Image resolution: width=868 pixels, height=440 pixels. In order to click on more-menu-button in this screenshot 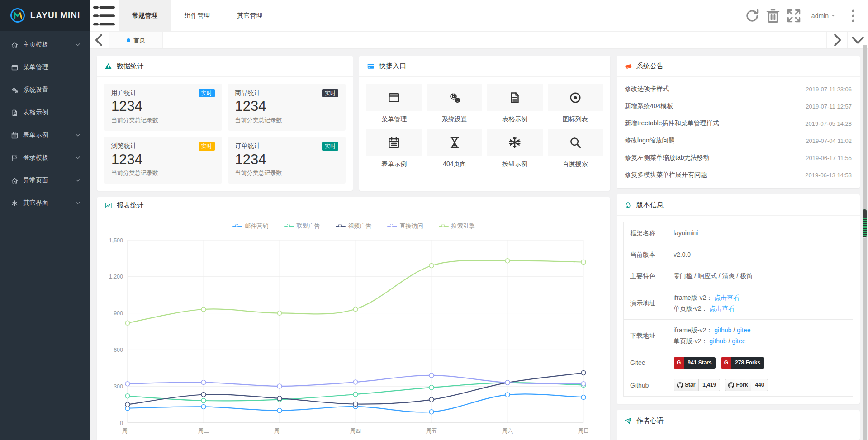, I will do `click(853, 16)`.